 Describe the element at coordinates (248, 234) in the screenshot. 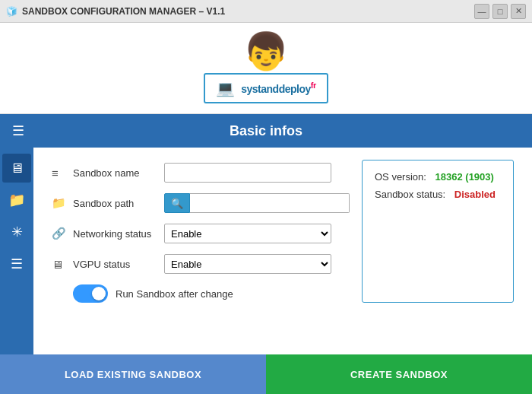

I see `networking-select: Enable Disable` at that location.